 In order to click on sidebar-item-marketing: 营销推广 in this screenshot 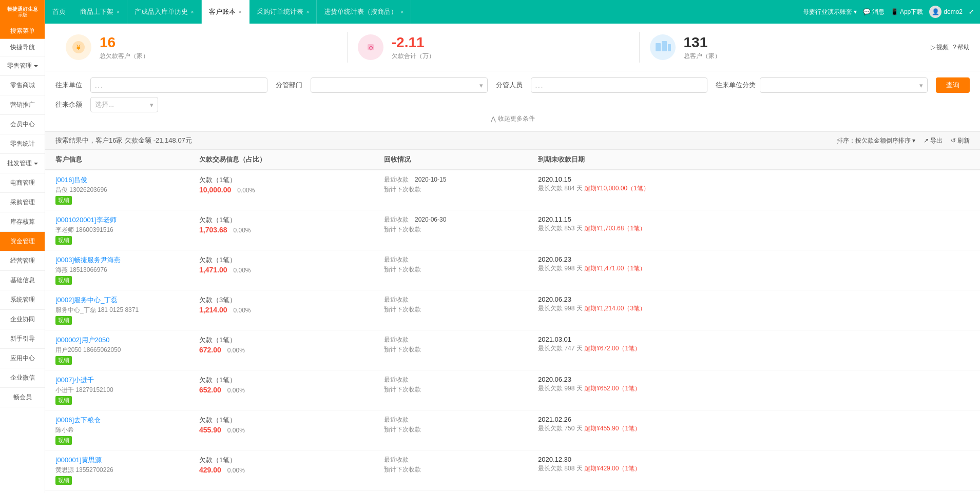, I will do `click(23, 105)`.